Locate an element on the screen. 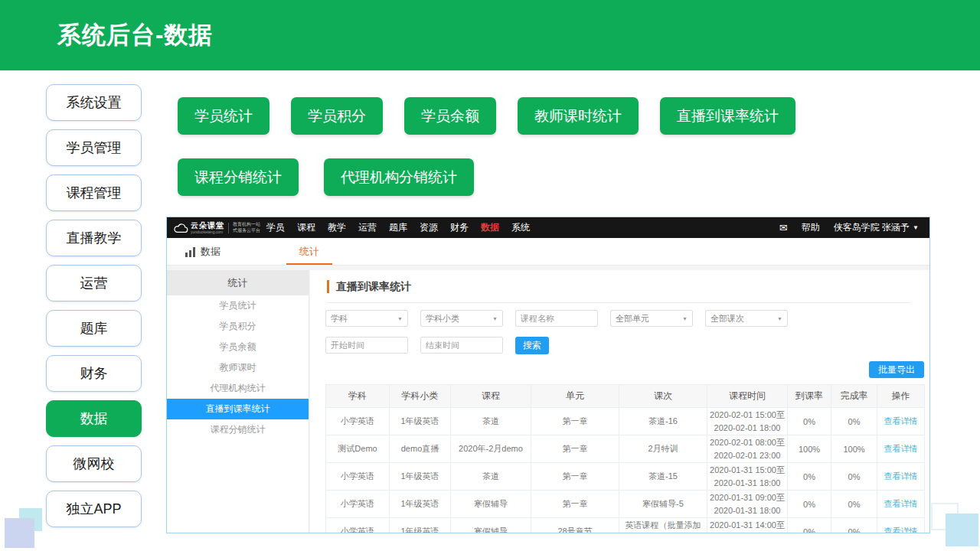 The height and width of the screenshot is (551, 980). title-divider is located at coordinates (619, 303).